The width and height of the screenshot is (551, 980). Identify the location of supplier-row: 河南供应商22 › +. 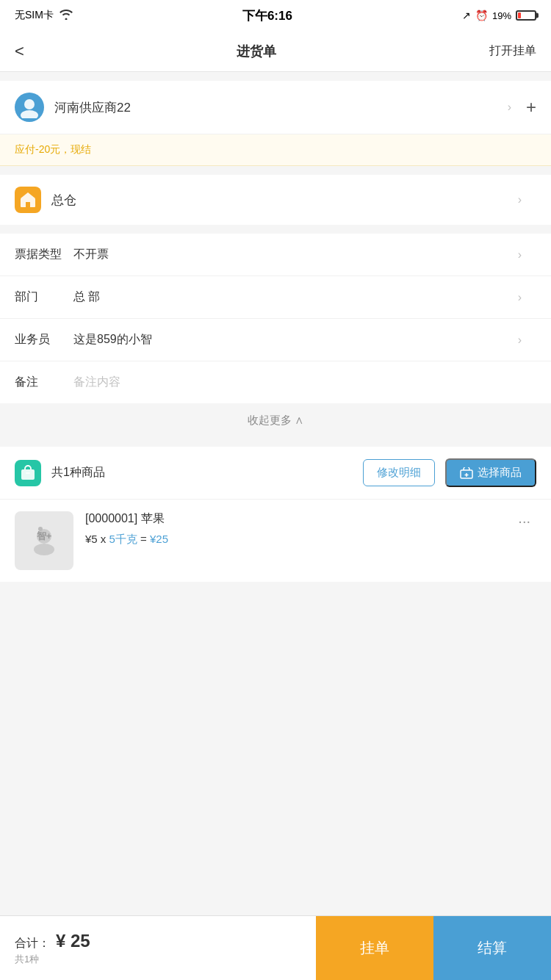
(276, 107).